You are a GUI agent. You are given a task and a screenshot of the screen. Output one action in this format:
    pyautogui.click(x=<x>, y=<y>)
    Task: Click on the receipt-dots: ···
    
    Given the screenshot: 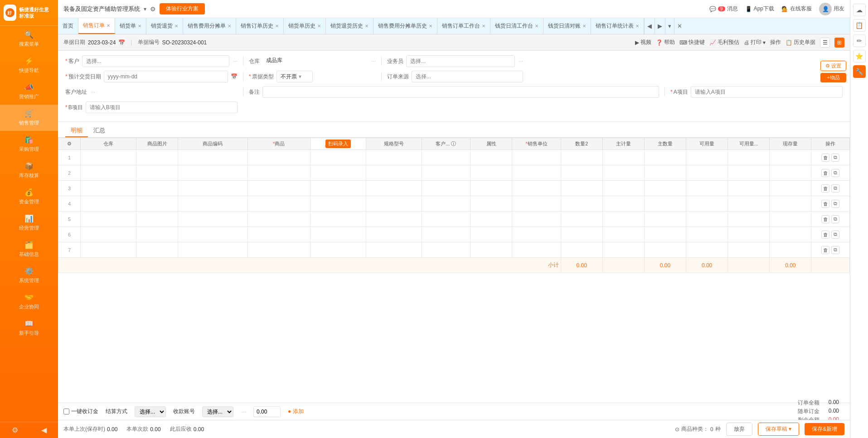 What is the action you would take?
    pyautogui.click(x=244, y=412)
    